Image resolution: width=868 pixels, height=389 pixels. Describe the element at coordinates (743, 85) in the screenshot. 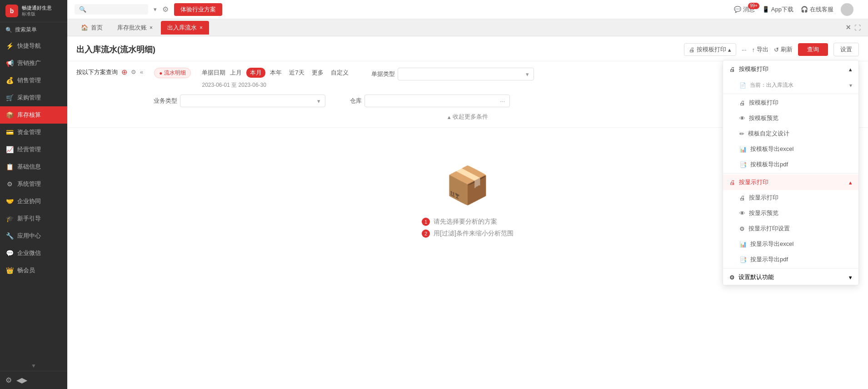

I see `current-template-icon: 📄` at that location.